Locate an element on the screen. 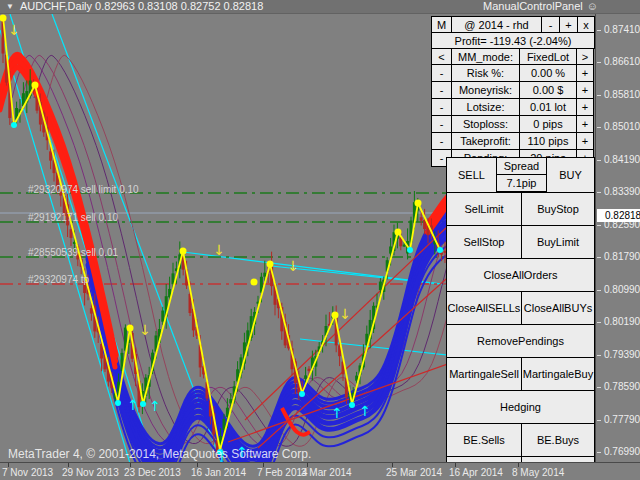 This screenshot has width=640, height=480. price-tick-label: 0.77790 is located at coordinates (618, 420).